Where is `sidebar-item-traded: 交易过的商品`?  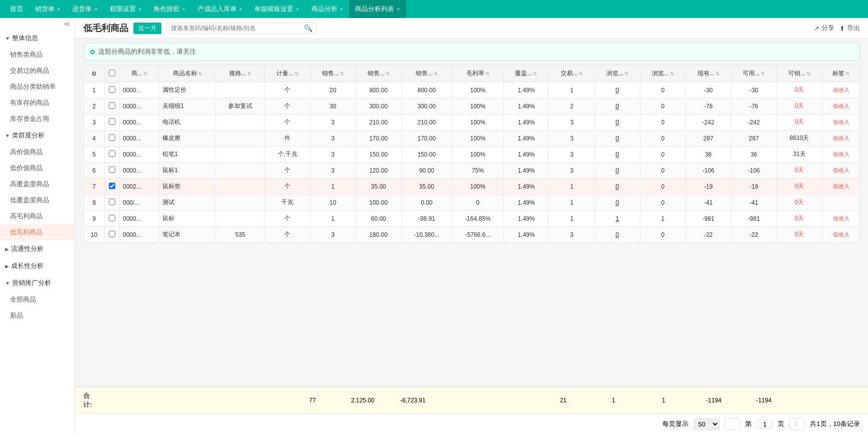
sidebar-item-traded: 交易过的商品 is located at coordinates (37, 71).